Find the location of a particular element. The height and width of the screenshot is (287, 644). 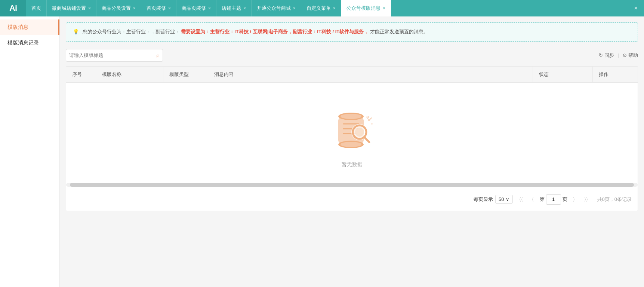

dropdown-arrow-icon: ∨ is located at coordinates (508, 199).